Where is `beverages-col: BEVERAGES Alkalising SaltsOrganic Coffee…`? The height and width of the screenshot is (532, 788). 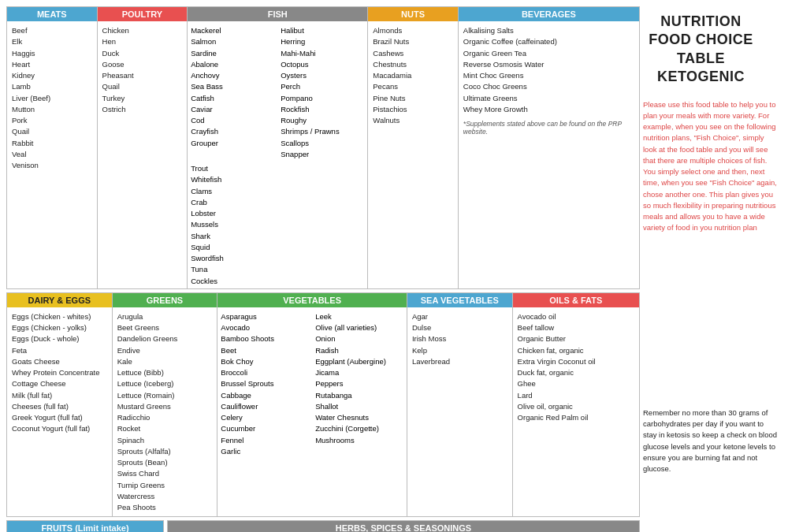
beverages-col: BEVERAGES Alkalising SaltsOrganic Coffee… is located at coordinates (548, 148).